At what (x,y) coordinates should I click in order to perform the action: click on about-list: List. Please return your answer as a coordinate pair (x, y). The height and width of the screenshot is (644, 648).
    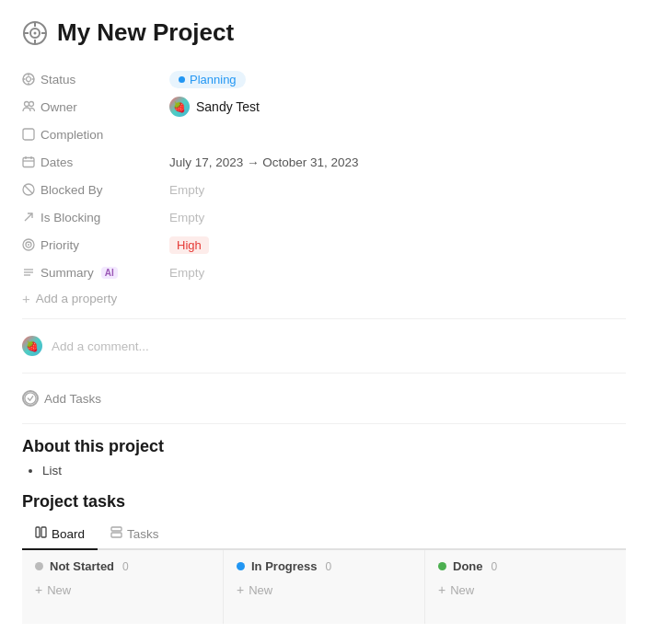
    Looking at the image, I should click on (324, 471).